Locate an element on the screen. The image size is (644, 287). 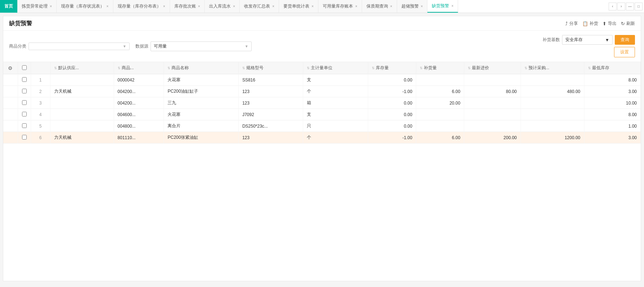
tab-close-expiry-query: × is located at coordinates (391, 6).